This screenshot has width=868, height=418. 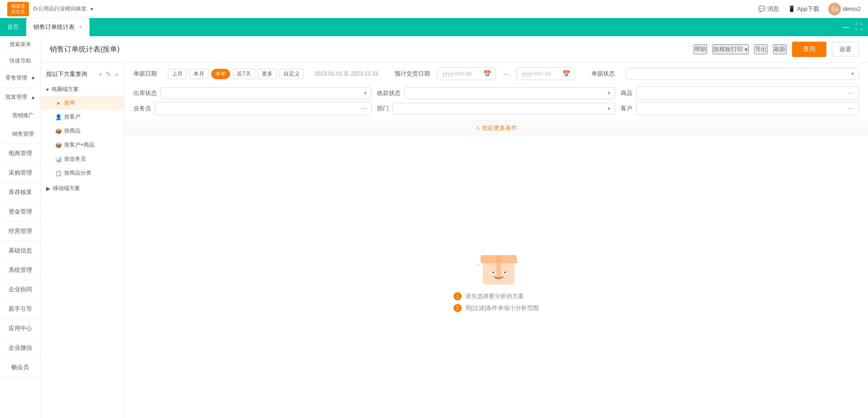 I want to click on avatar: Ea, so click(x=835, y=9).